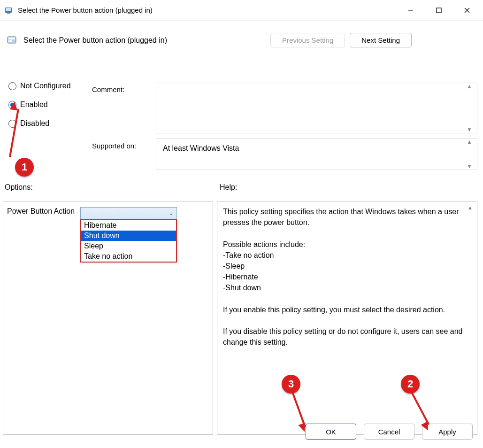 This screenshot has width=483, height=448. Describe the element at coordinates (467, 10) in the screenshot. I see `close-button` at that location.